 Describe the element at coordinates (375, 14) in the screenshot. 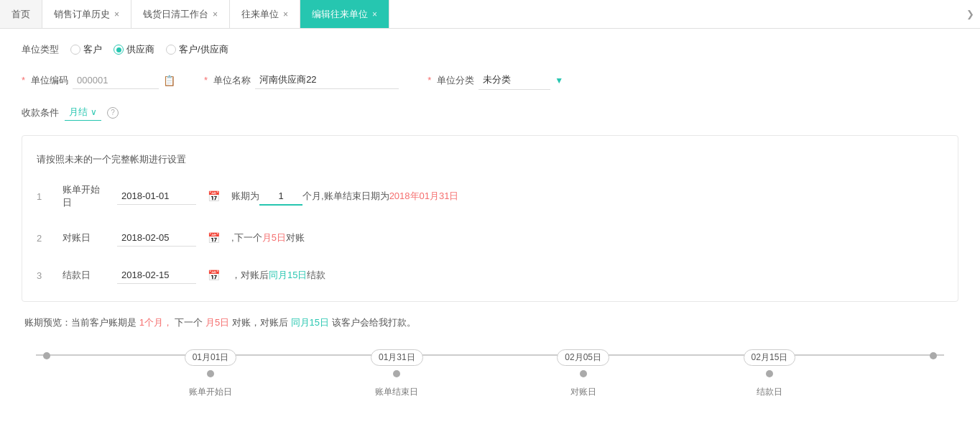

I see `tab-edit-partner-close: ×` at that location.